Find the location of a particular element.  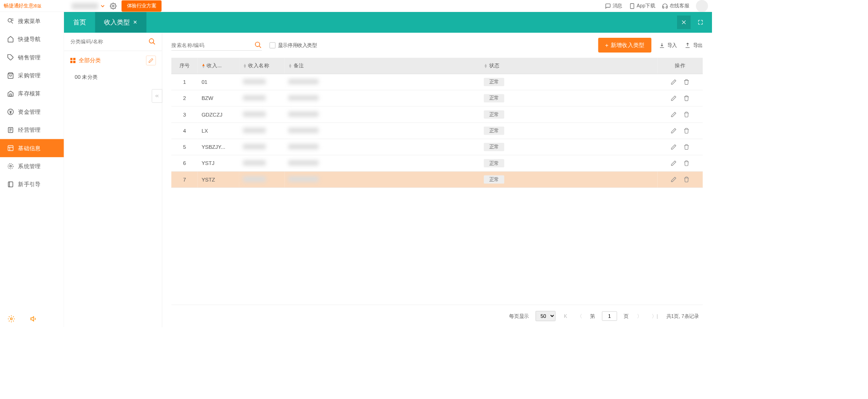

sidebar-item-quick-nav: 快捷导航 is located at coordinates (32, 40).